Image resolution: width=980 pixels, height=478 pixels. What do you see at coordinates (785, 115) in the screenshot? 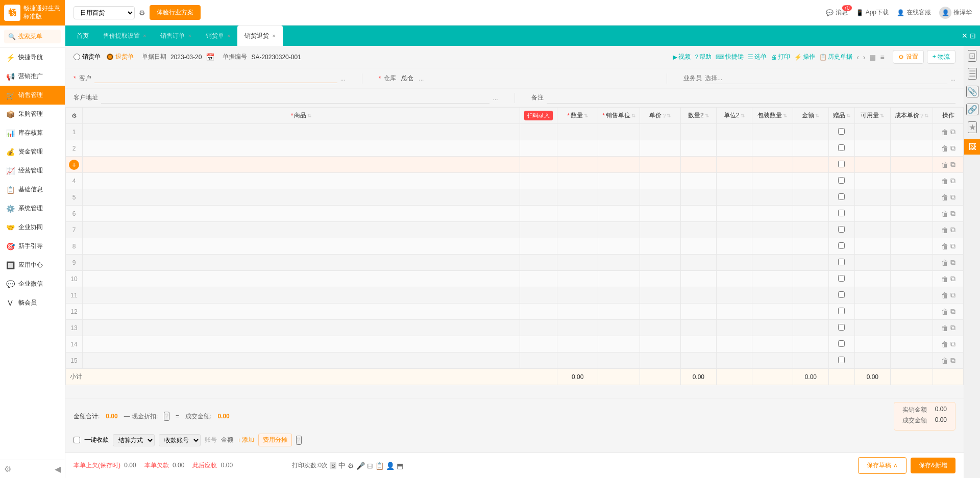
I see `col-pack-sort: ⇅` at bounding box center [785, 115].